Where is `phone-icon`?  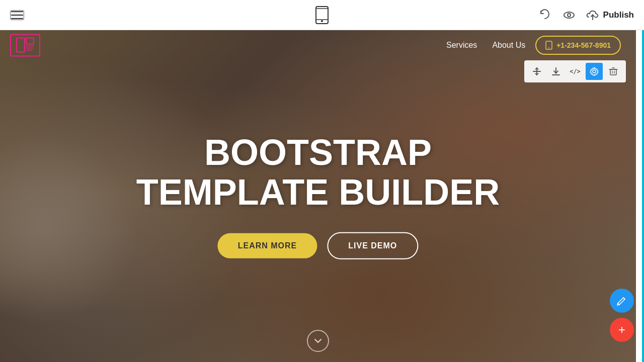
phone-icon is located at coordinates (549, 45).